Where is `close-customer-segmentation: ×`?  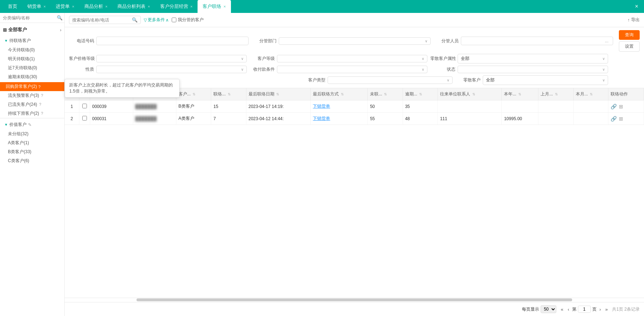
close-customer-segmentation: × is located at coordinates (191, 6).